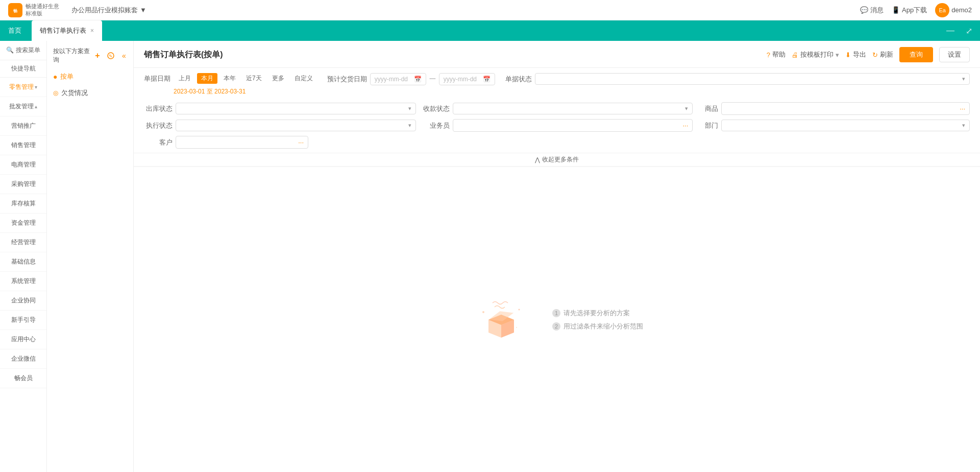 Image resolution: width=980 pixels, height=472 pixels. What do you see at coordinates (845, 126) in the screenshot?
I see `dept-select: ▾` at bounding box center [845, 126].